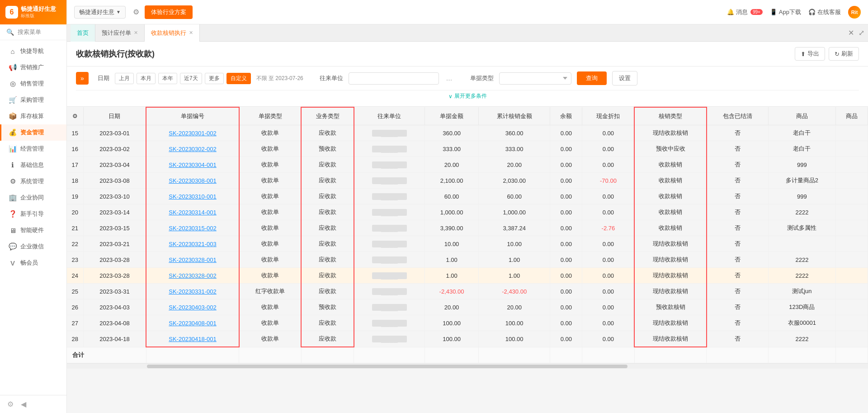  I want to click on doc-link: SK-20230302-002, so click(193, 149).